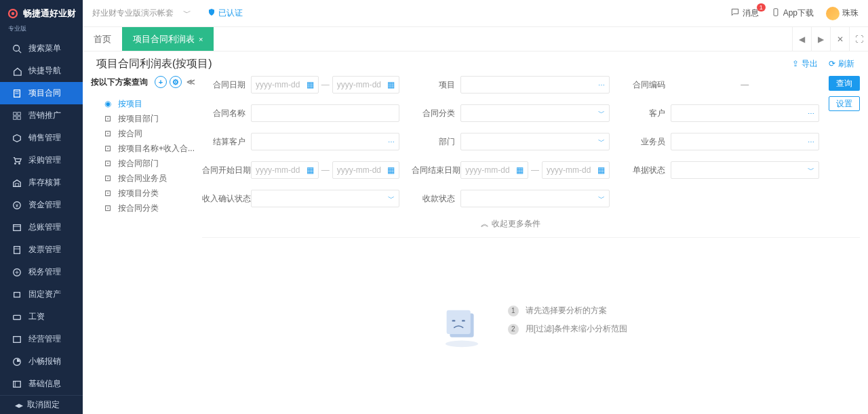 The image size is (868, 414). Describe the element at coordinates (842, 14) in the screenshot. I see `user-menu: 珠珠` at that location.